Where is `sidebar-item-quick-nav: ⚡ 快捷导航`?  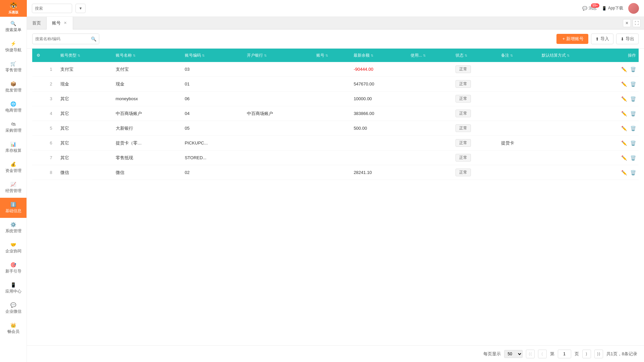
sidebar-item-quick-nav: ⚡ 快捷导航 is located at coordinates (13, 47).